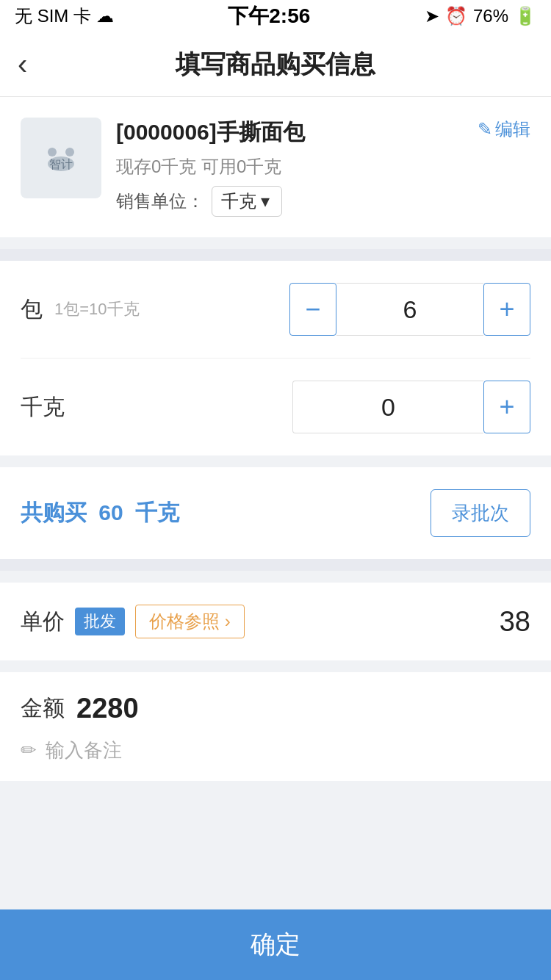 This screenshot has width=551, height=980. I want to click on amount-section: 金额 2280 ✏ 输入备注, so click(276, 727).